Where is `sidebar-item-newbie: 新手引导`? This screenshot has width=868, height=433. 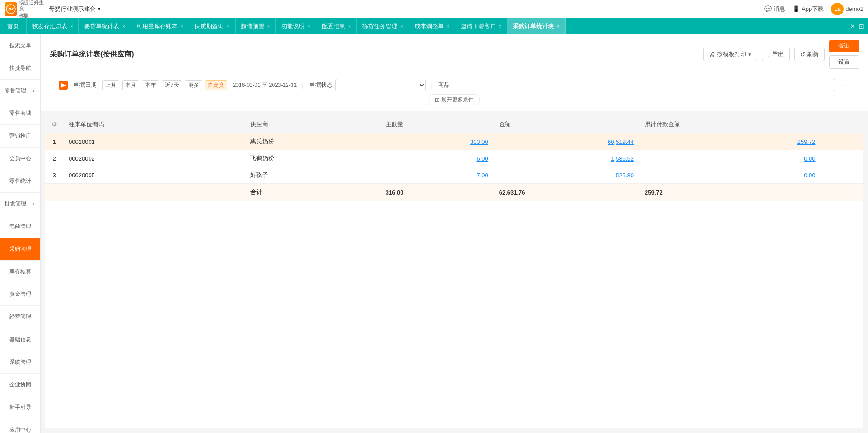
sidebar-item-newbie: 新手引导 is located at coordinates (20, 408).